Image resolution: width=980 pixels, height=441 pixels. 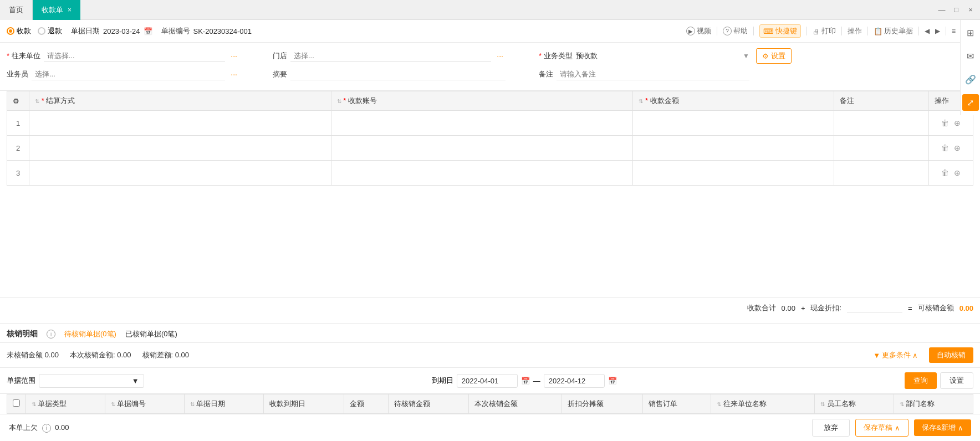 What do you see at coordinates (967, 308) in the screenshot?
I see `available-value: 0.00` at bounding box center [967, 308].